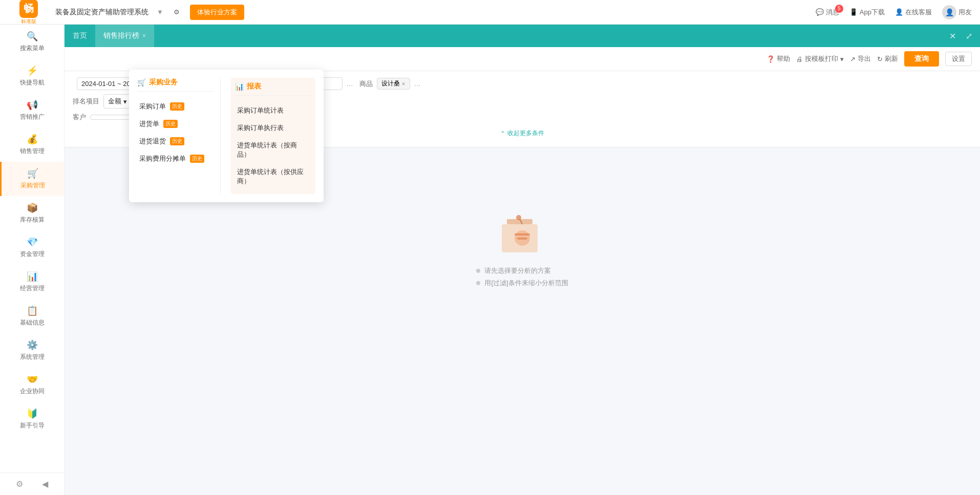 Image resolution: width=980 pixels, height=495 pixels. I want to click on app-download-item: 📱 App下载, so click(867, 12).